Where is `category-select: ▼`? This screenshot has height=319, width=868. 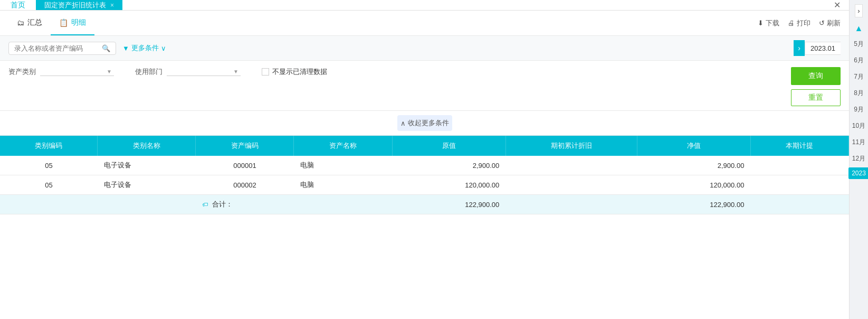
category-select: ▼ is located at coordinates (77, 72).